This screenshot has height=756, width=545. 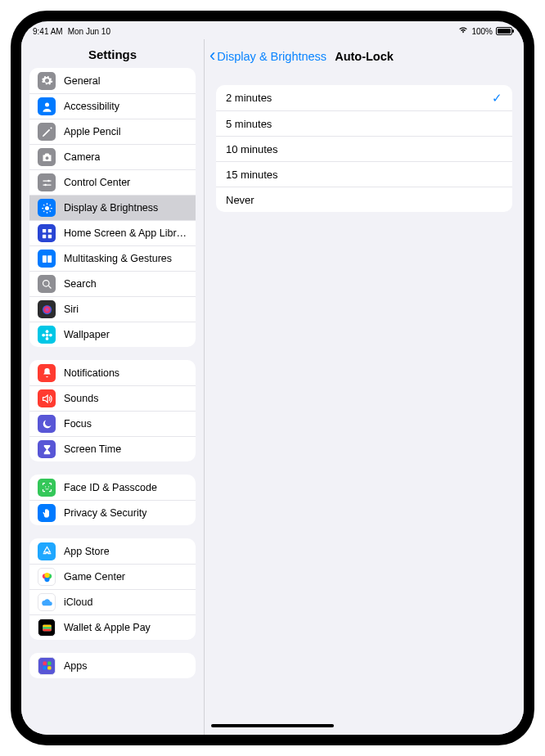 I want to click on accessibility-icon, so click(x=47, y=106).